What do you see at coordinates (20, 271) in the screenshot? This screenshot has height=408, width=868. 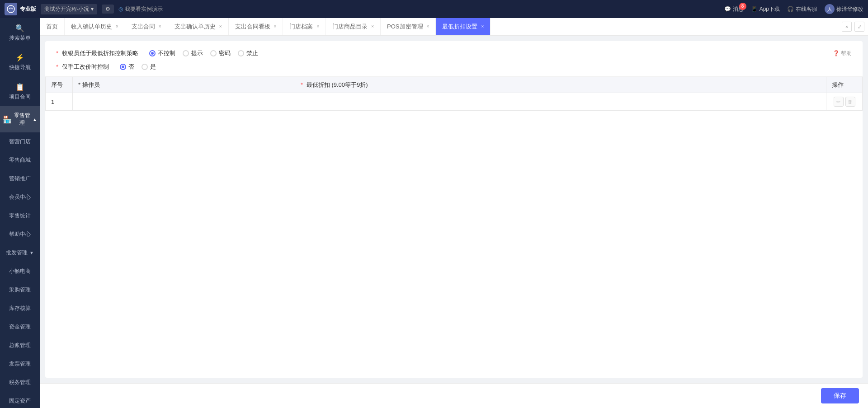 I see `sidebar-item-ecommerce: 小畅电商` at bounding box center [20, 271].